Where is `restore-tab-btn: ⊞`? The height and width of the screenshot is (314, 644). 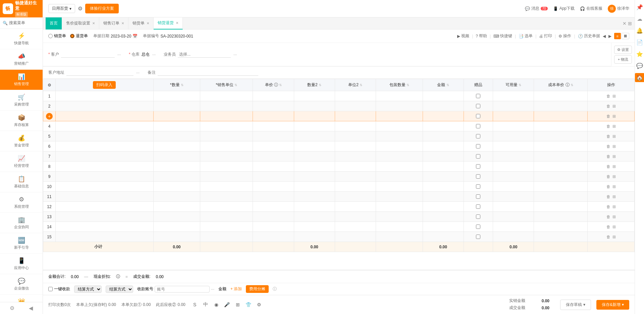 restore-tab-btn: ⊞ is located at coordinates (630, 23).